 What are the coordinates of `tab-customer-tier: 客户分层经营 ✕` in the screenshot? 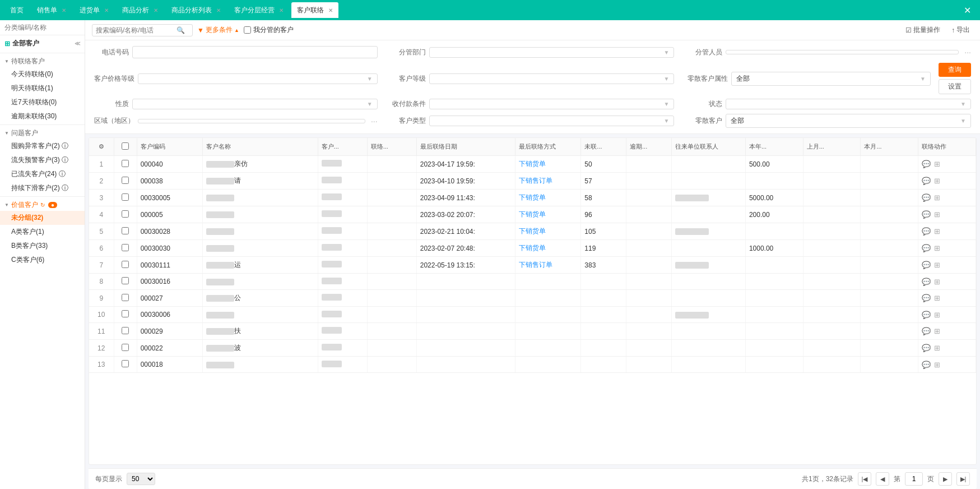 It's located at (259, 10).